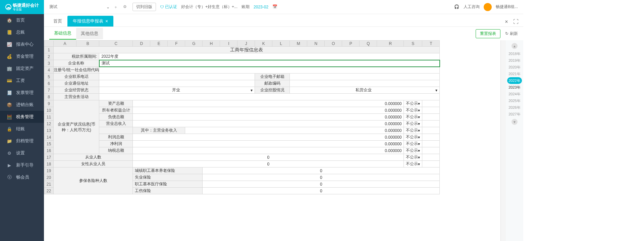 Image resolution: width=644 pixels, height=241 pixels. I want to click on row-header: 16, so click(49, 151).